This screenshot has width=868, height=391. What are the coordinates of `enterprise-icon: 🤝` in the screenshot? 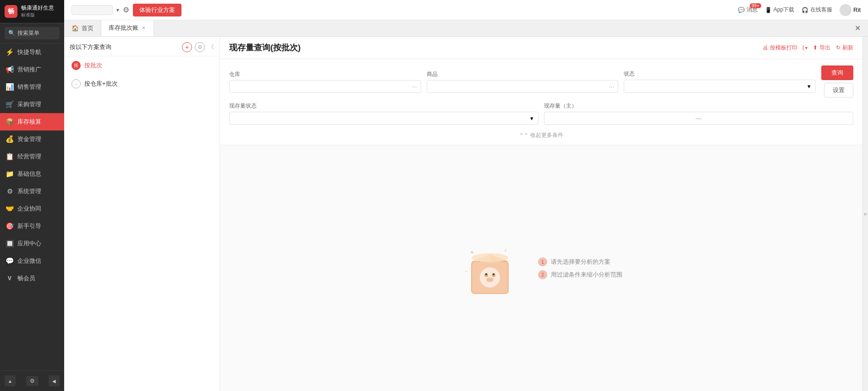 It's located at (10, 209).